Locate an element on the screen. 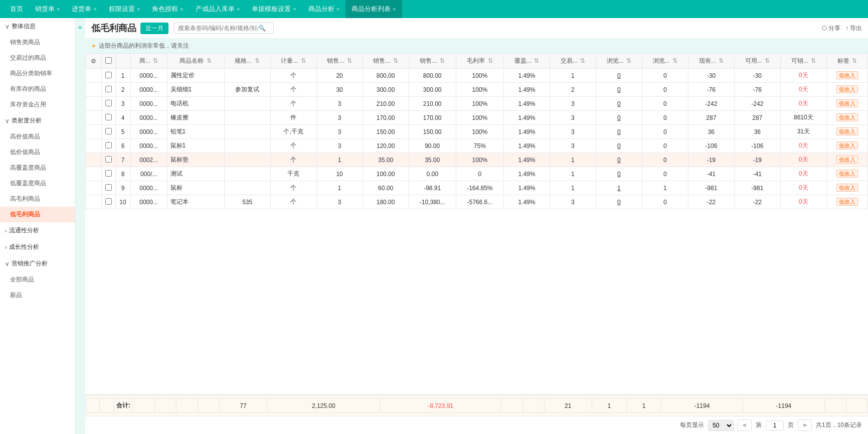  row-name: 测试 is located at coordinates (196, 174).